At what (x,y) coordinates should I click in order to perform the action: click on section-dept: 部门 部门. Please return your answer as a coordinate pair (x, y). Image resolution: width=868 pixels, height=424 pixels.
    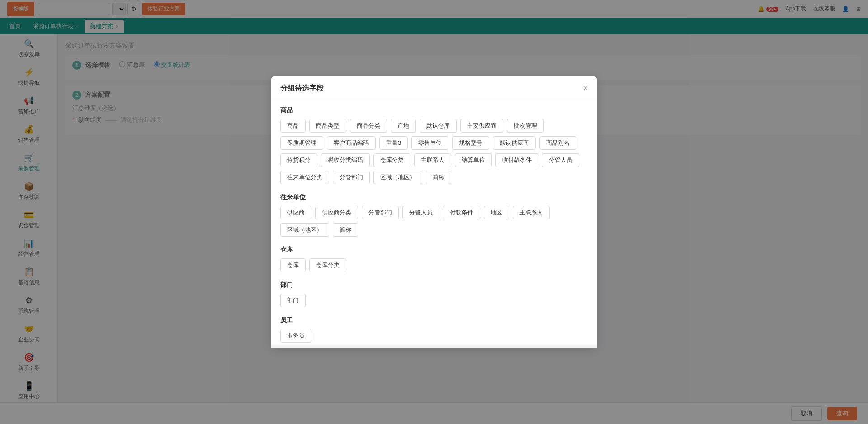
    Looking at the image, I should click on (434, 294).